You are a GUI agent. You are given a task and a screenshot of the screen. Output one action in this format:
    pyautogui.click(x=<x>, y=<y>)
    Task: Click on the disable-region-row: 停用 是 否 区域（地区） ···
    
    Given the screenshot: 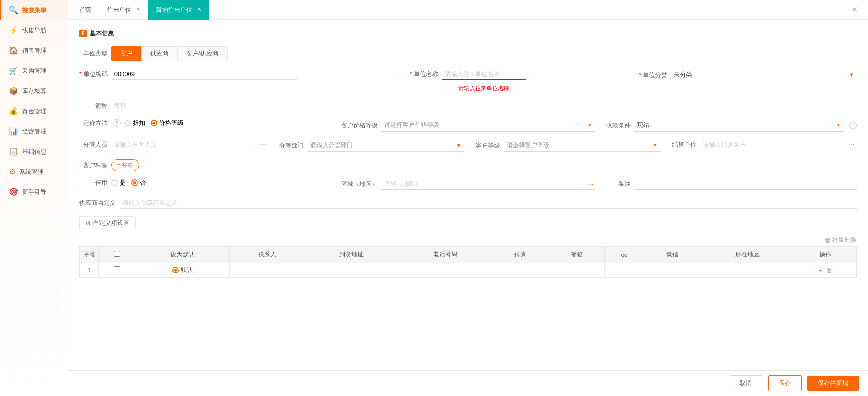 What is the action you would take?
    pyautogui.click(x=468, y=184)
    